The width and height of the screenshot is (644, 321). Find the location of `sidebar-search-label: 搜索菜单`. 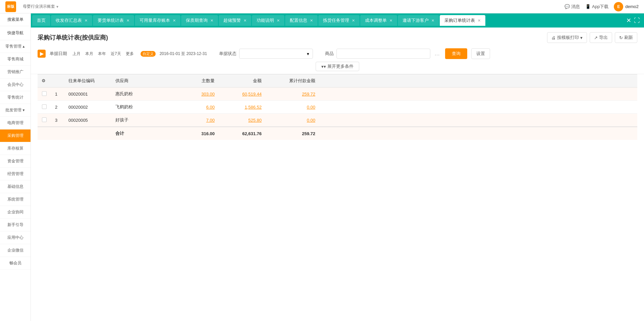

sidebar-search-label: 搜索菜单 is located at coordinates (15, 19).